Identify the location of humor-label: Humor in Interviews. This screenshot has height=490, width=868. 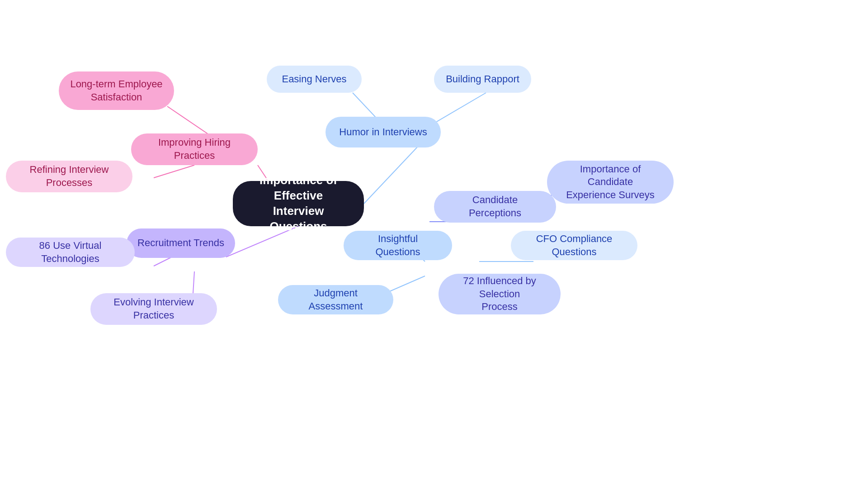
(383, 132).